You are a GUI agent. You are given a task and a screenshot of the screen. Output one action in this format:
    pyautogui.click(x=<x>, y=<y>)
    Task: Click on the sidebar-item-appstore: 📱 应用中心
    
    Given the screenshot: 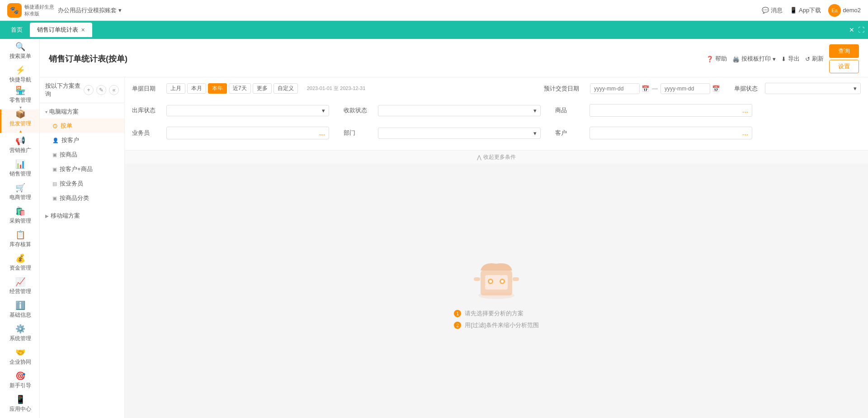 What is the action you would take?
    pyautogui.click(x=20, y=404)
    